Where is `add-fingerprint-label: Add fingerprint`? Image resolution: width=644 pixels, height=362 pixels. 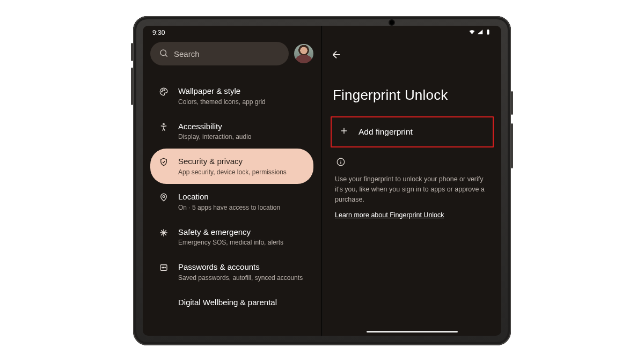
add-fingerprint-label: Add fingerprint is located at coordinates (385, 132).